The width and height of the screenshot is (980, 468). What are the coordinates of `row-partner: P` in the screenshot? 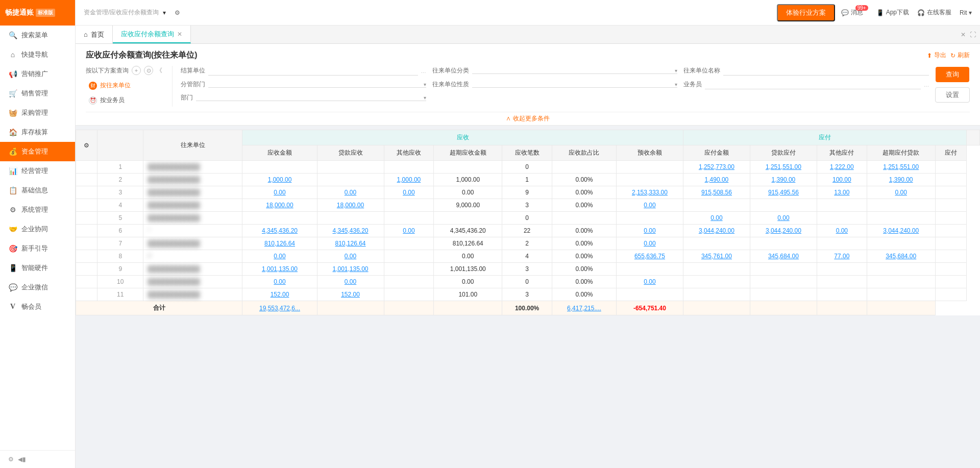 It's located at (193, 256).